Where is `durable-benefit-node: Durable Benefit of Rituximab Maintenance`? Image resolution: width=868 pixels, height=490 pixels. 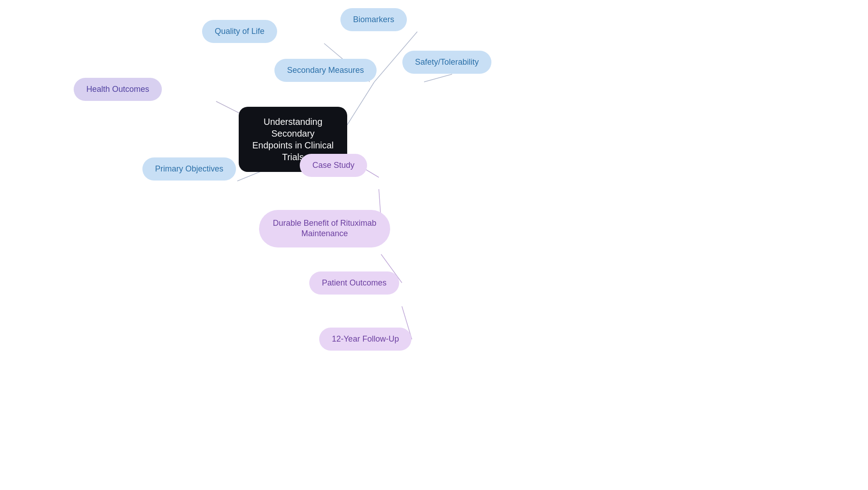 durable-benefit-node: Durable Benefit of Rituximab Maintenance is located at coordinates (325, 229).